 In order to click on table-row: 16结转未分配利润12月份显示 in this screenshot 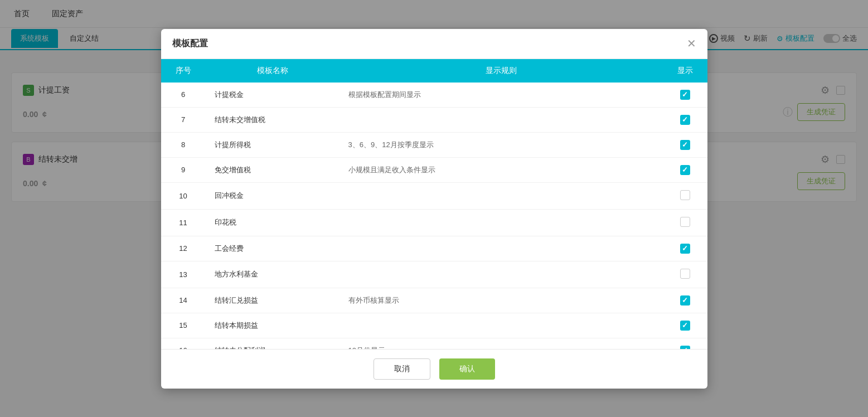, I will do `click(434, 343)`.